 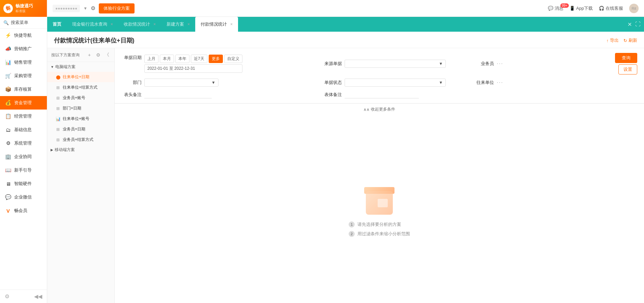 What do you see at coordinates (638, 24) in the screenshot?
I see `tab-expand-icon: ⛶` at bounding box center [638, 24].